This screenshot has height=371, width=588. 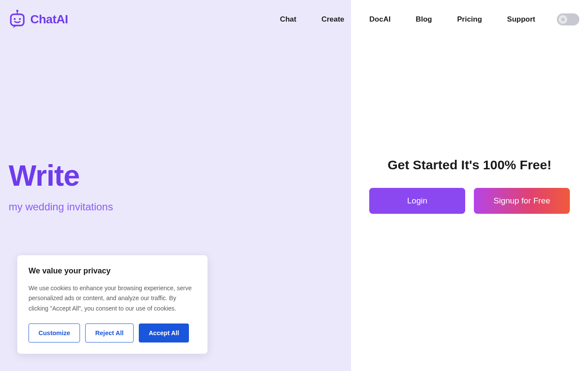 I want to click on cta-heading: Get Started It's 100% Free!, so click(x=470, y=165).